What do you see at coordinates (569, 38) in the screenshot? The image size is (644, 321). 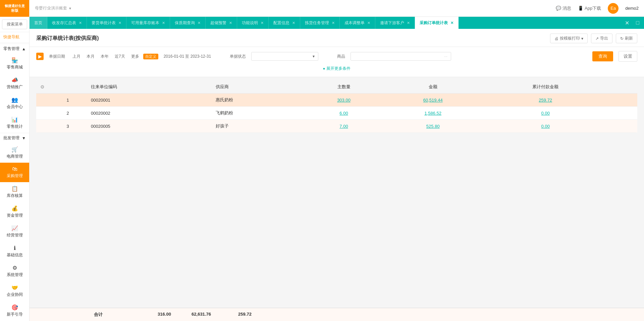 I see `template-print-button: 🖨 按模板打印 ▾` at bounding box center [569, 38].